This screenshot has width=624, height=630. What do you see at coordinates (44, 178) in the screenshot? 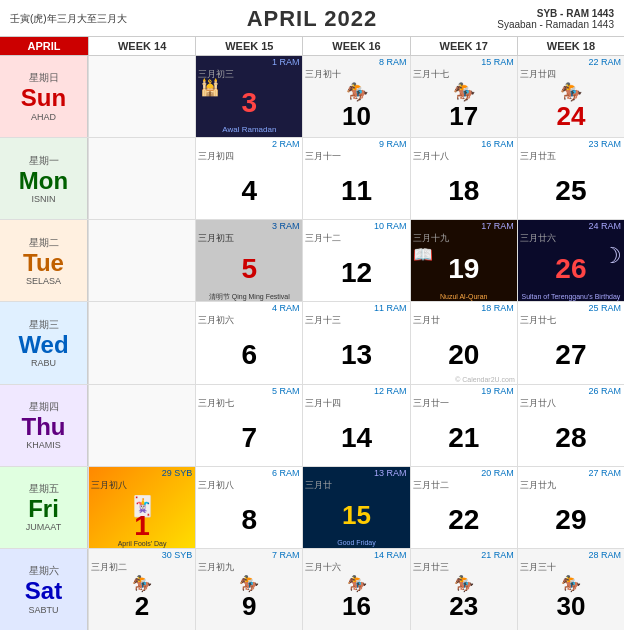
I see `monday-label: 星期一 Mon ISNIN` at bounding box center [44, 178].